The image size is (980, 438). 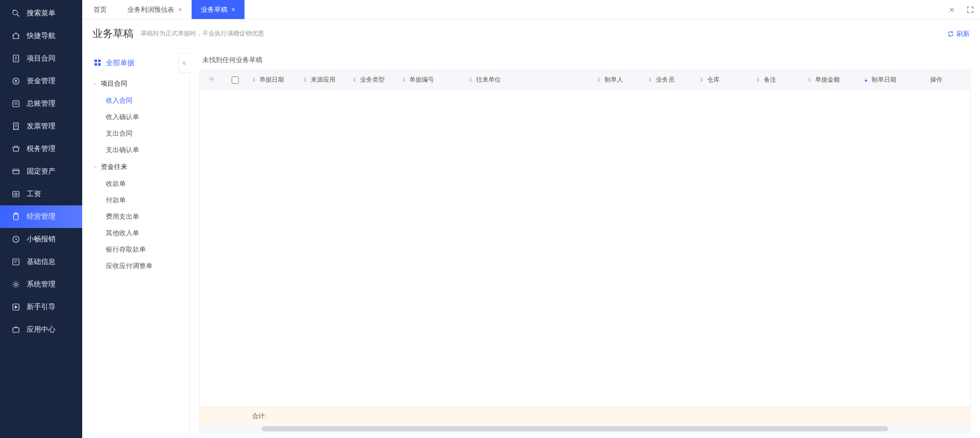 I want to click on sidebar-item-contract: 项目合同, so click(x=41, y=59).